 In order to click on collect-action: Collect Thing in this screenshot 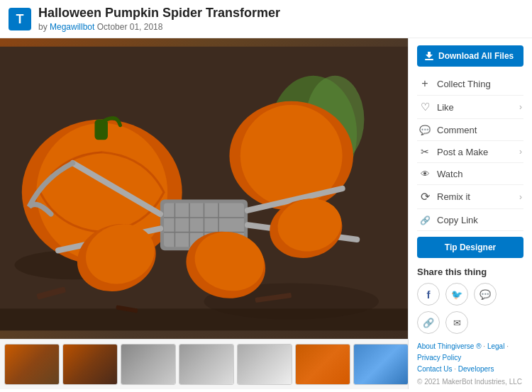, I will do `click(470, 84)`.